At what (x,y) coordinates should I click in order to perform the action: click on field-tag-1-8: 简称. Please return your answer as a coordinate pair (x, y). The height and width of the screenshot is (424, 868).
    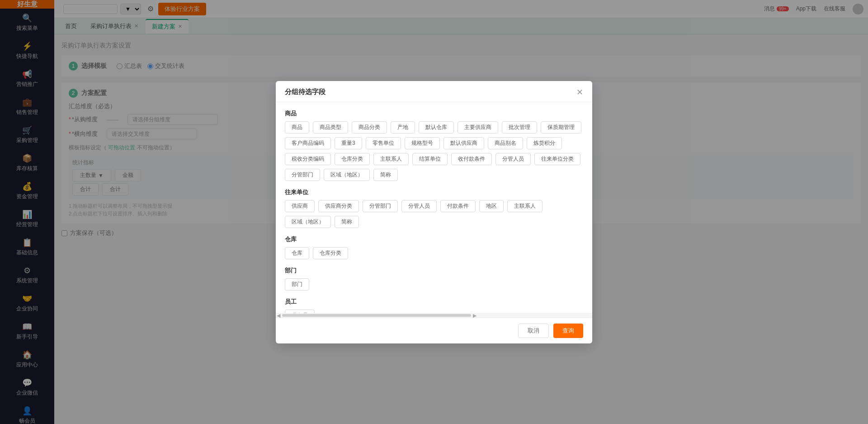
    Looking at the image, I should click on (347, 222).